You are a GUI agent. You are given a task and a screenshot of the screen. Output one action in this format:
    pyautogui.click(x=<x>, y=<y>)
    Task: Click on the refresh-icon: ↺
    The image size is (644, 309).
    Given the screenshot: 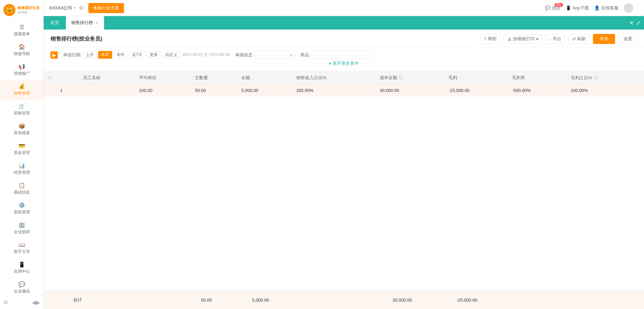 What is the action you would take?
    pyautogui.click(x=574, y=39)
    